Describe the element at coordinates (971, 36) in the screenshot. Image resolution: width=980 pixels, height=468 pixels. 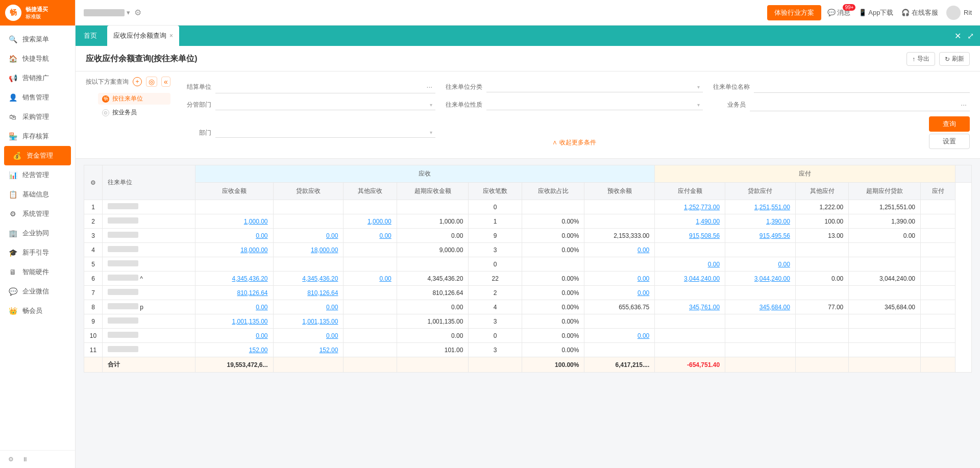
I see `window-expand-icon: ⤢` at that location.